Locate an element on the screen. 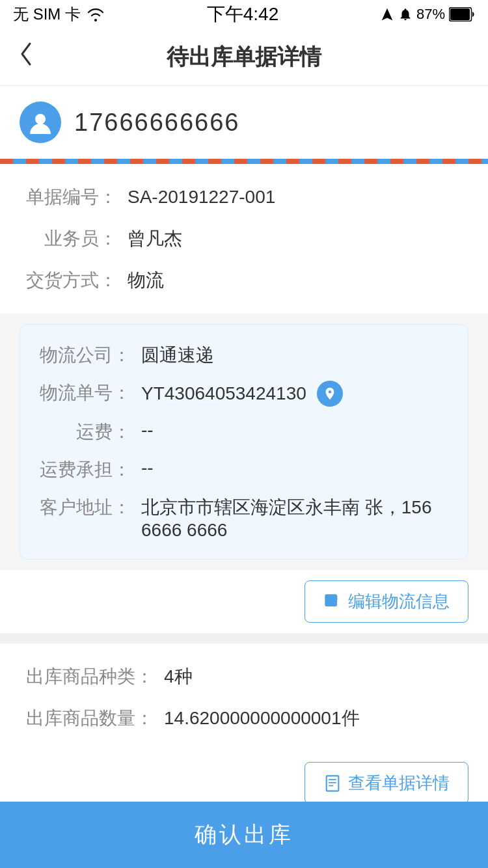 Image resolution: width=488 pixels, height=868 pixels. doc-number-value: SA-20191227-001 is located at coordinates (295, 197).